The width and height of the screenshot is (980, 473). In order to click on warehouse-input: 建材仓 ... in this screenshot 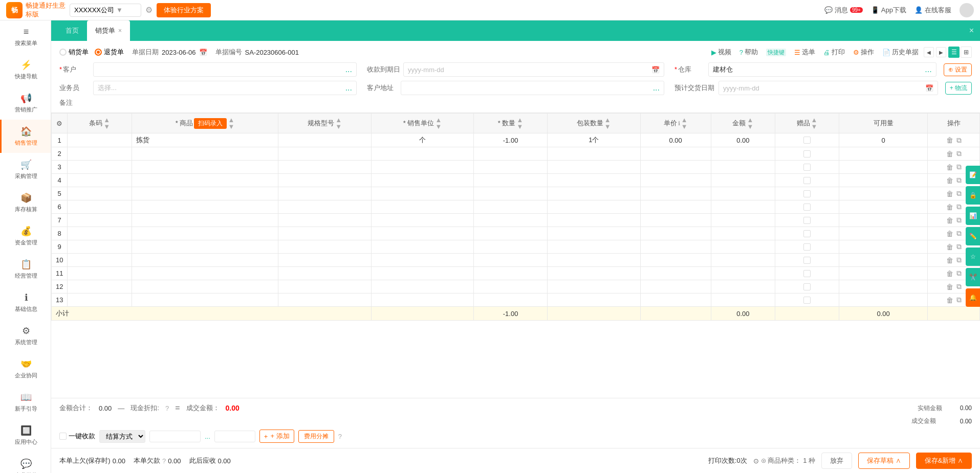, I will do `click(822, 70)`.